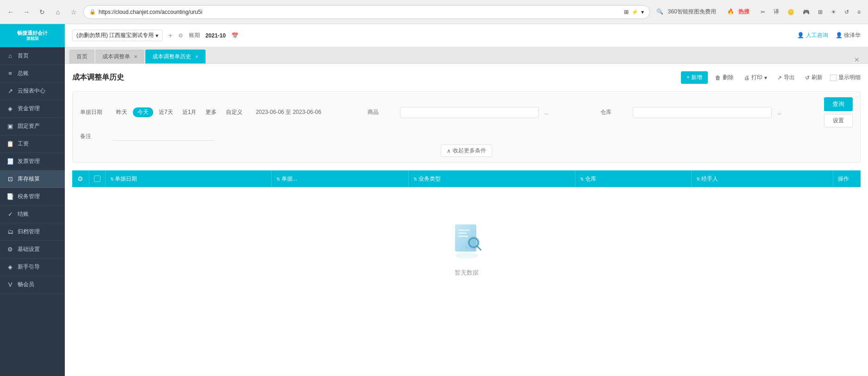 This screenshot has height=376, width=868. Describe the element at coordinates (97, 179) in the screenshot. I see `select-all-checkbox` at that location.